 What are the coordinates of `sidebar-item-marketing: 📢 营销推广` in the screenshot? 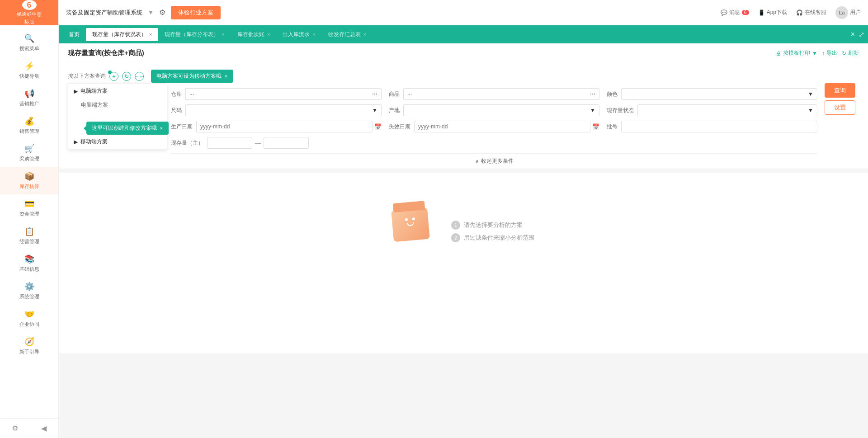 It's located at (29, 98).